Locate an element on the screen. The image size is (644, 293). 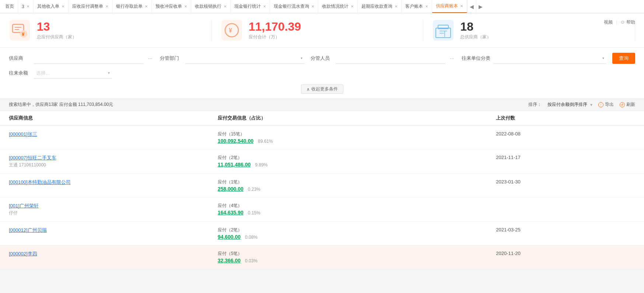
supplier-link: [000002]李四 is located at coordinates (23, 254).